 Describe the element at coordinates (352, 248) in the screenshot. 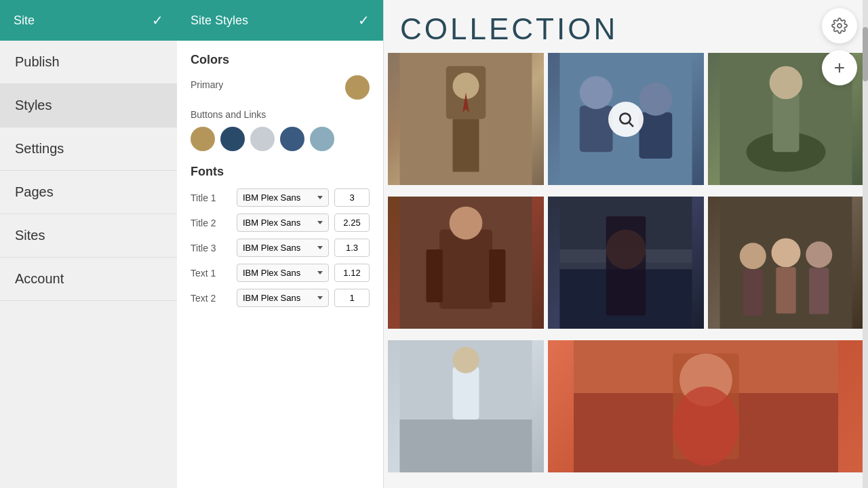

I see `font-size-title3` at that location.